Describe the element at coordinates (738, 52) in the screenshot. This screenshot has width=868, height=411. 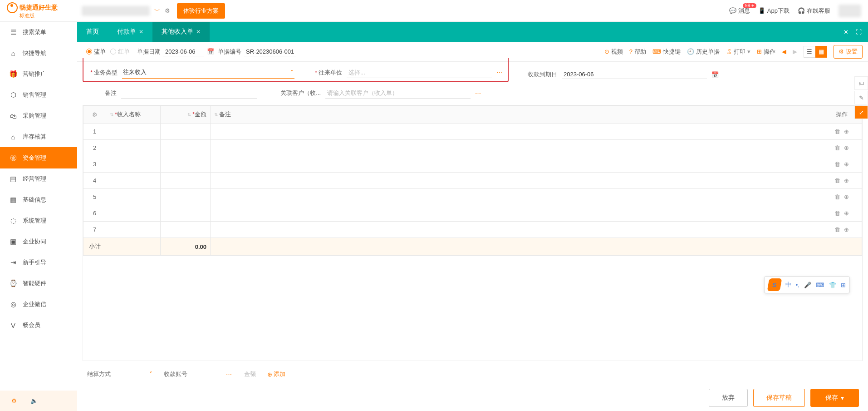
I see `print-button: 🖨打印▾` at that location.